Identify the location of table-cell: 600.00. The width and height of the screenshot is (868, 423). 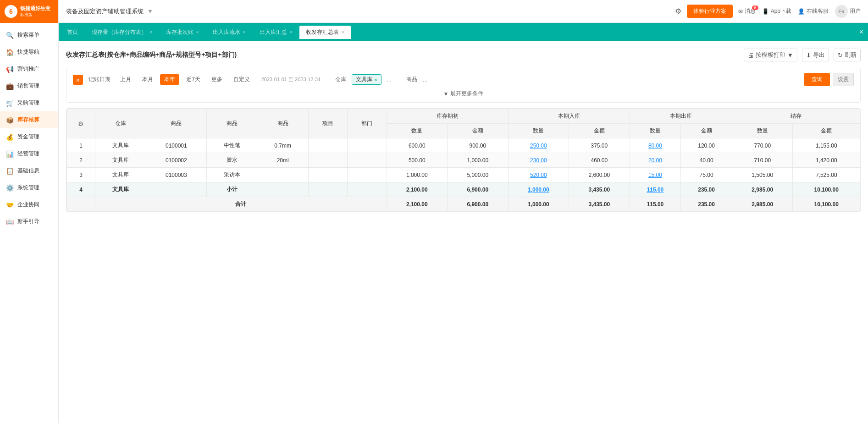
(417, 146).